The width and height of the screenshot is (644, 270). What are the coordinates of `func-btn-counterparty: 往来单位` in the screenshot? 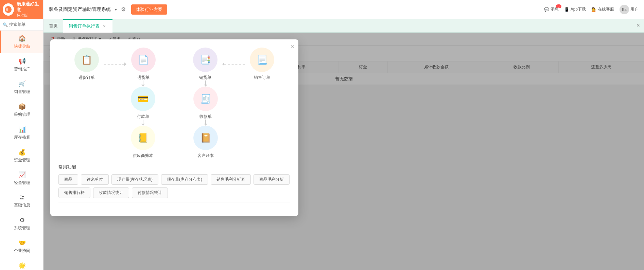 It's located at (95, 179).